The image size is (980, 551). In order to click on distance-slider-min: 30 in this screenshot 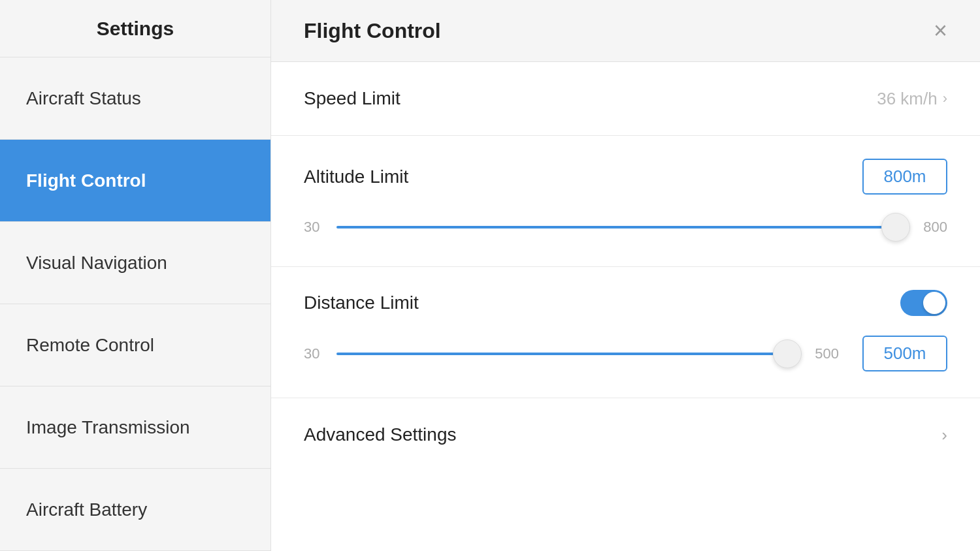, I will do `click(314, 354)`.